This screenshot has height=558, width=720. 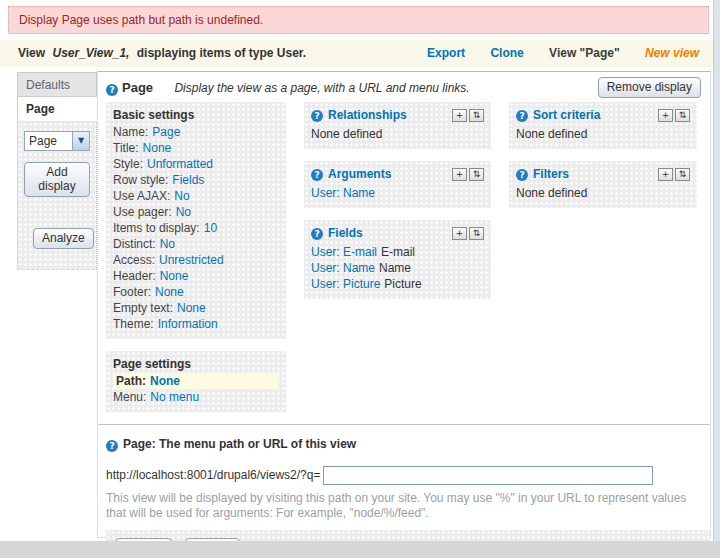 What do you see at coordinates (506, 53) in the screenshot?
I see `clone-link: Clone` at bounding box center [506, 53].